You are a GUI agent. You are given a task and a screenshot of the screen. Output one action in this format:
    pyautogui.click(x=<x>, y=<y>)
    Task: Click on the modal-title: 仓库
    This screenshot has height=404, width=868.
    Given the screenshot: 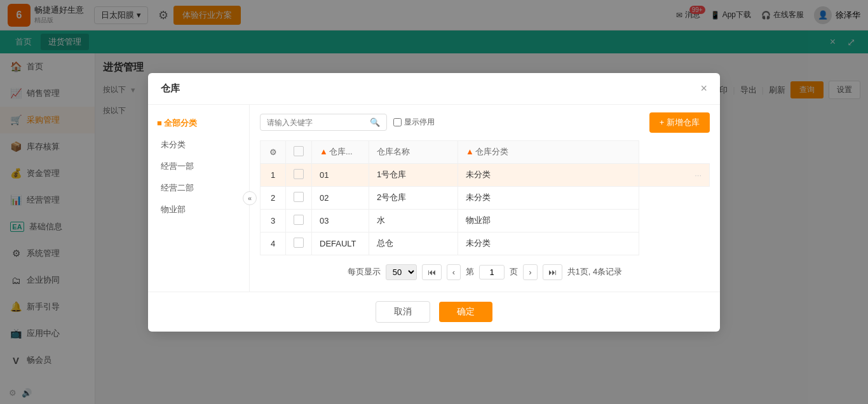 What is the action you would take?
    pyautogui.click(x=170, y=89)
    